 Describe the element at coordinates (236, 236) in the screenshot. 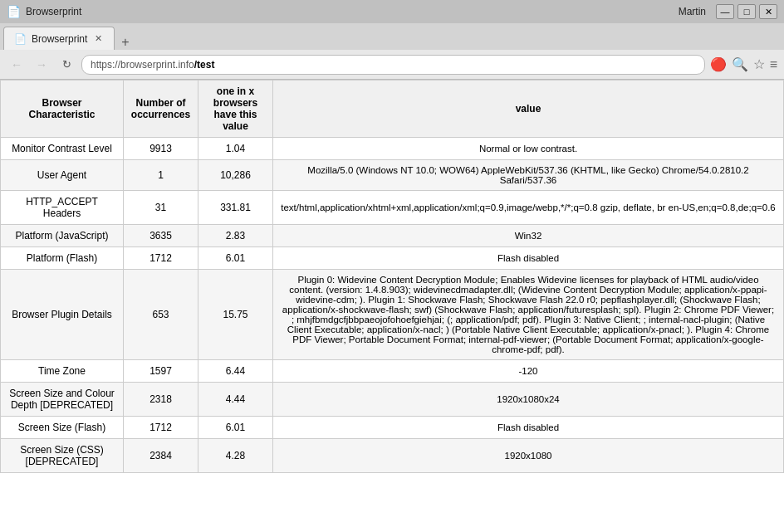

I see `cell-one-in-x: 2.83` at that location.